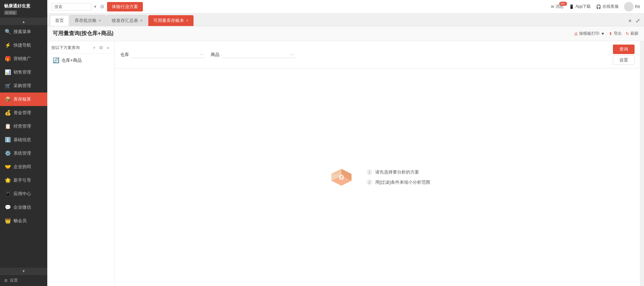 The image size is (644, 286). What do you see at coordinates (22, 167) in the screenshot?
I see `sidebar-item-label: 企业协同` at bounding box center [22, 167].